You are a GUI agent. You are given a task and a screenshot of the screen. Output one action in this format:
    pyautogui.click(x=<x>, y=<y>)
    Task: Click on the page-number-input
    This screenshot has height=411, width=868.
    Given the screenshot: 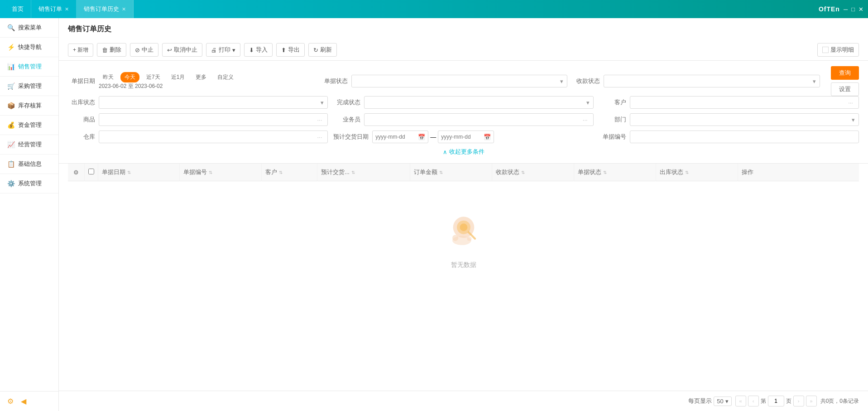 What is the action you would take?
    pyautogui.click(x=776, y=401)
    